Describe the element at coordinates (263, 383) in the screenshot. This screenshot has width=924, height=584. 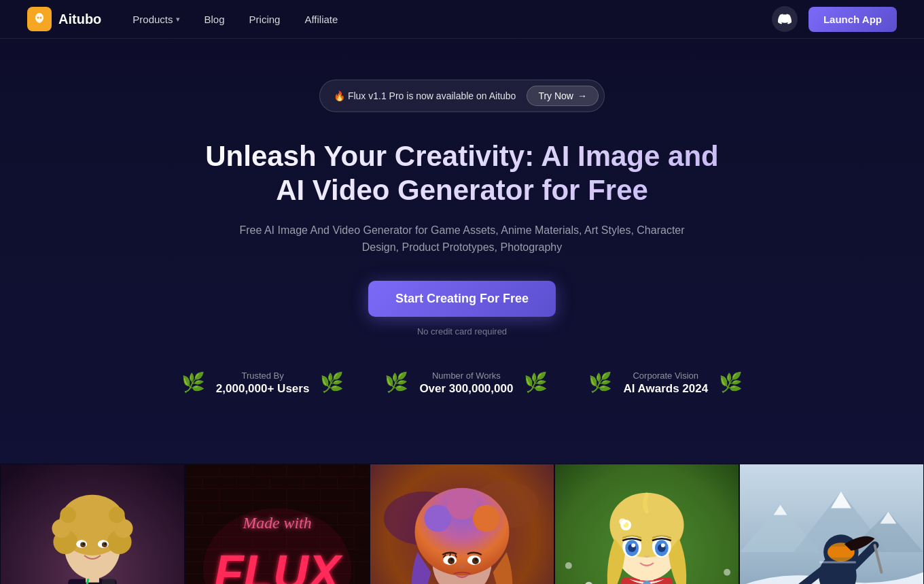
I see `stat-trusted: 🌿 Trusted By 2,000,000+ Users 🌿` at that location.